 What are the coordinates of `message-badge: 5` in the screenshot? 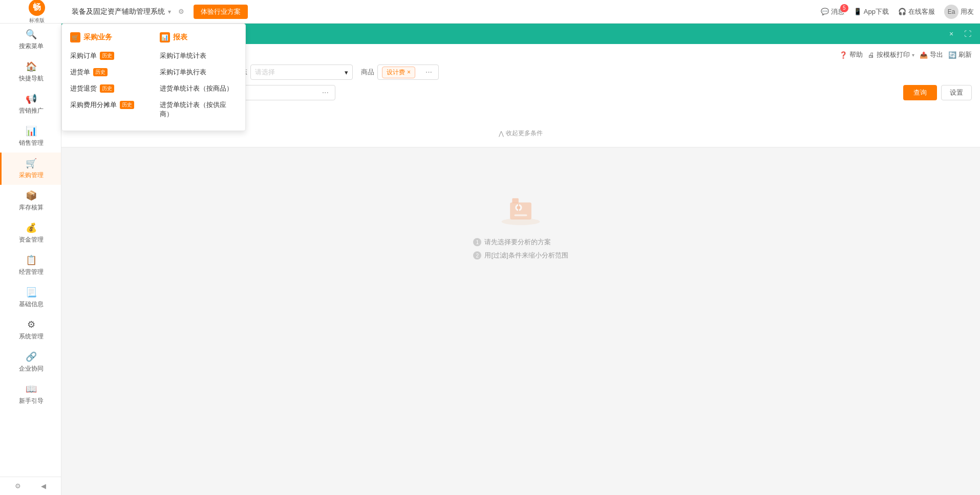 It's located at (844, 8).